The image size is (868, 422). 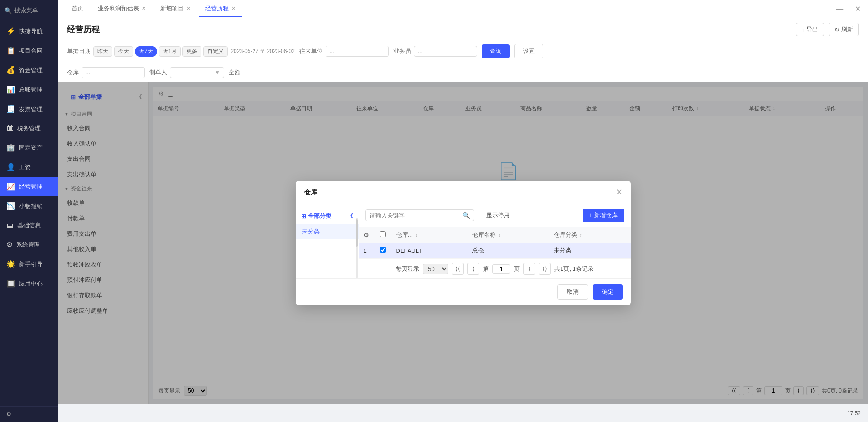 What do you see at coordinates (463, 292) in the screenshot?
I see `modal-actions: 取消 确定` at bounding box center [463, 292].